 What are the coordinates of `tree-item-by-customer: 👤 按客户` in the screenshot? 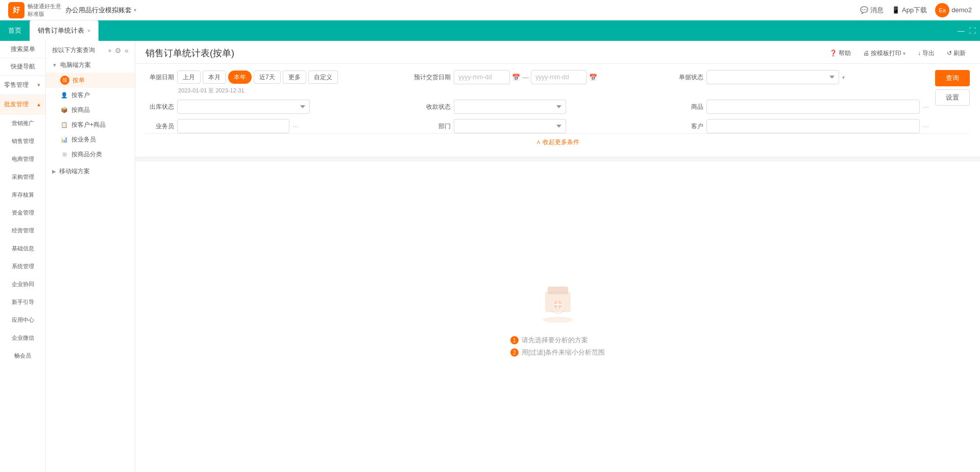 It's located at (90, 95).